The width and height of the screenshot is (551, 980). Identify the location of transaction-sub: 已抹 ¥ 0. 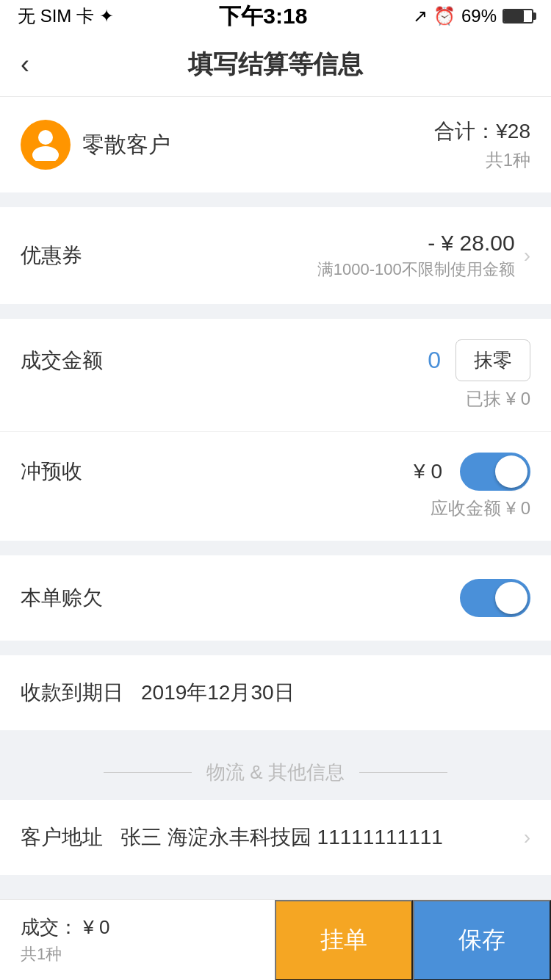
(276, 409).